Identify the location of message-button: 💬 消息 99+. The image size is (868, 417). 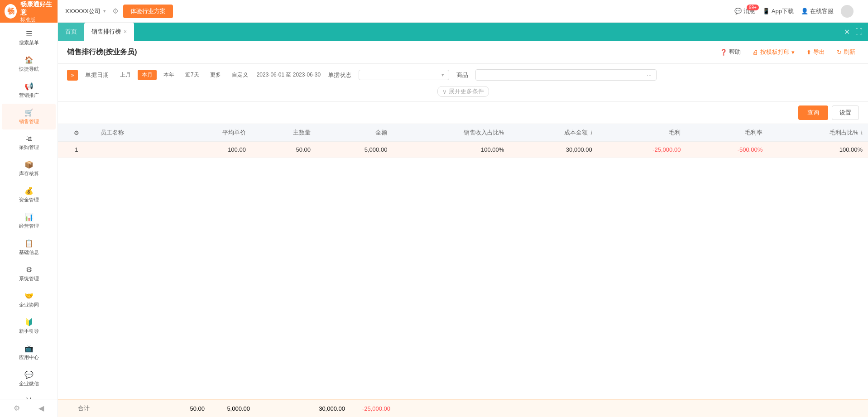
(745, 11).